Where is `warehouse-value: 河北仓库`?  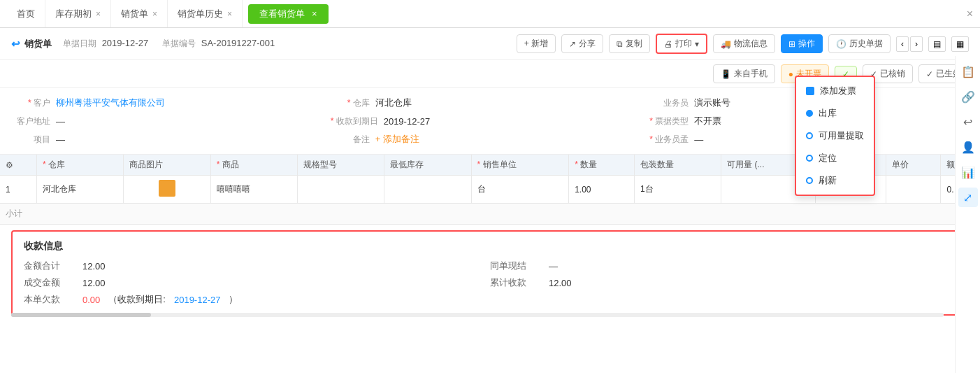
warehouse-value: 河北仓库 is located at coordinates (394, 103).